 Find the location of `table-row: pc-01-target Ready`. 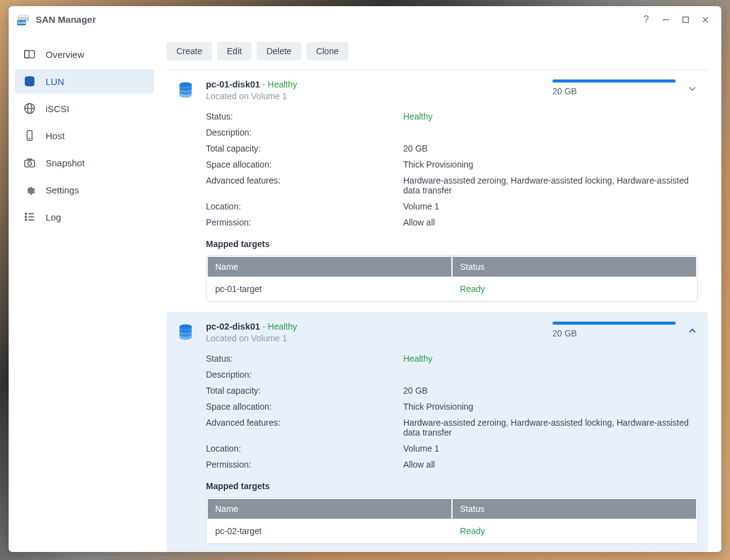

table-row: pc-01-target Ready is located at coordinates (452, 289).